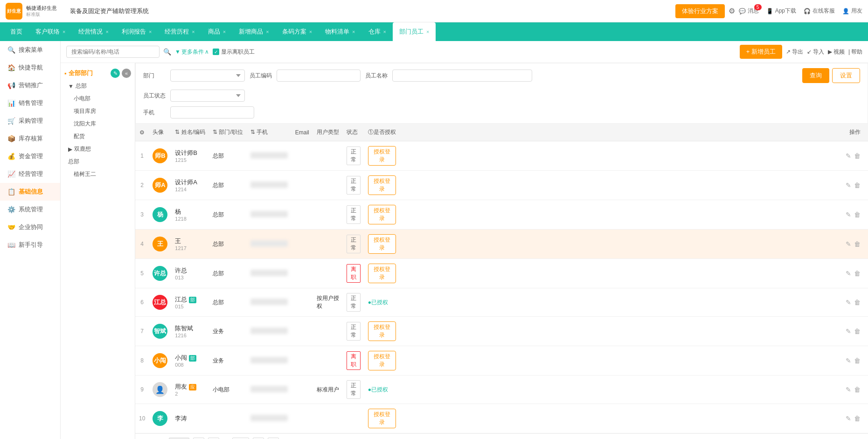 The width and height of the screenshot is (868, 439). What do you see at coordinates (819, 11) in the screenshot?
I see `online-service-button: 🎧 在线客服` at bounding box center [819, 11].